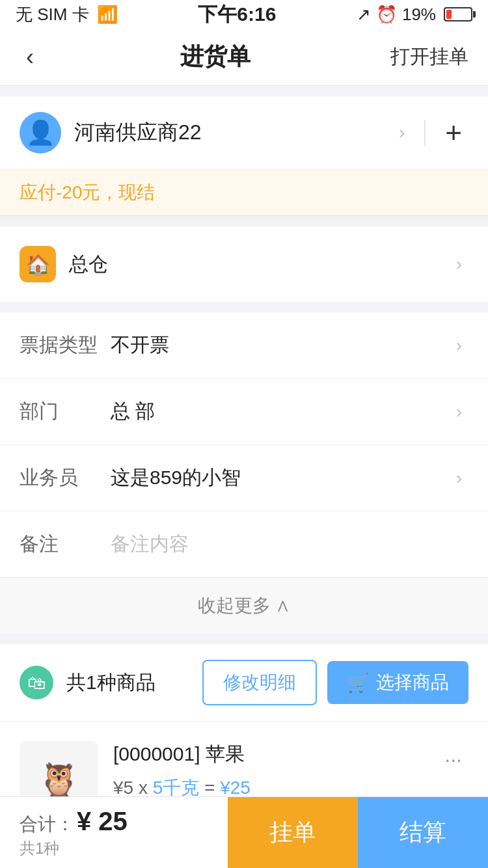 Image resolution: width=488 pixels, height=868 pixels. I want to click on dept-label: 部门, so click(65, 411).